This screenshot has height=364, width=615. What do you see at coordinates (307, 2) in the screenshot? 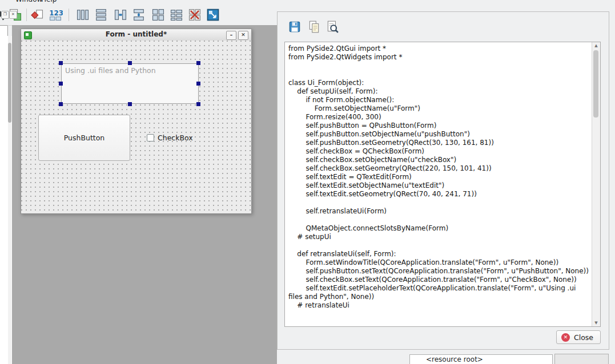
I see `menubar: Window Help` at bounding box center [307, 2].